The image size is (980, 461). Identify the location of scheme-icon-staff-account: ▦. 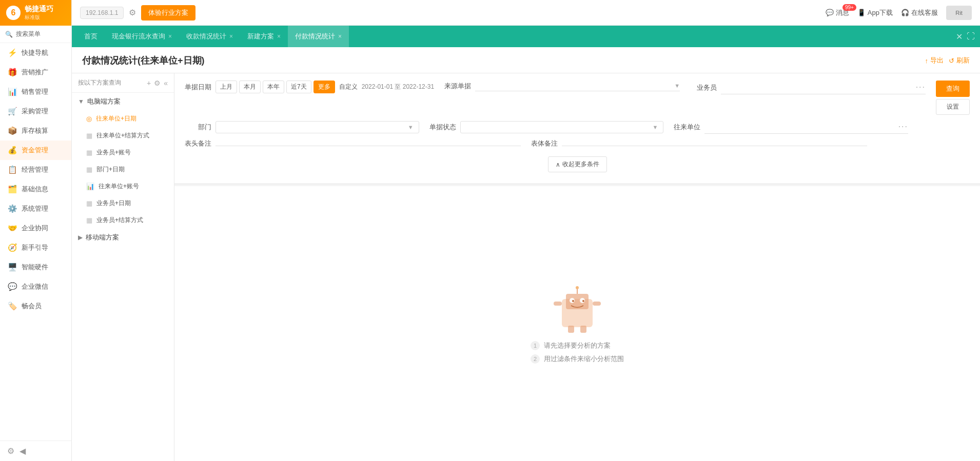
(89, 153).